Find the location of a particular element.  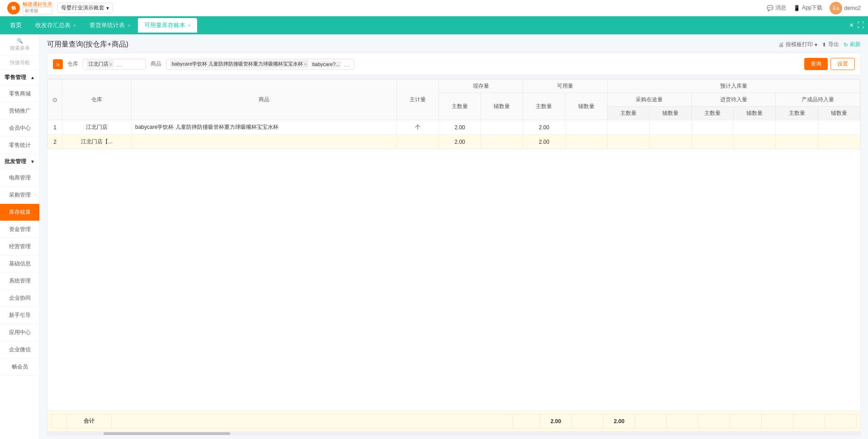

chevron-down-icon: ▼ is located at coordinates (33, 162).